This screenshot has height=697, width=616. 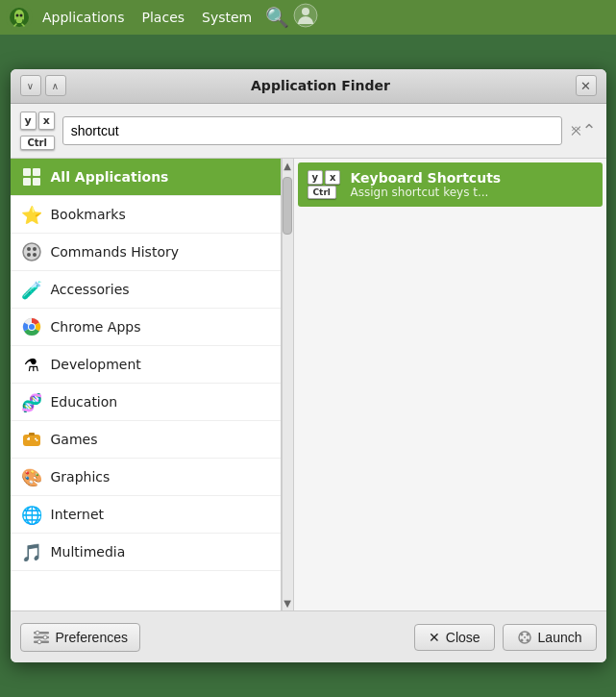 What do you see at coordinates (41, 637) in the screenshot?
I see `preferences-icon` at bounding box center [41, 637].